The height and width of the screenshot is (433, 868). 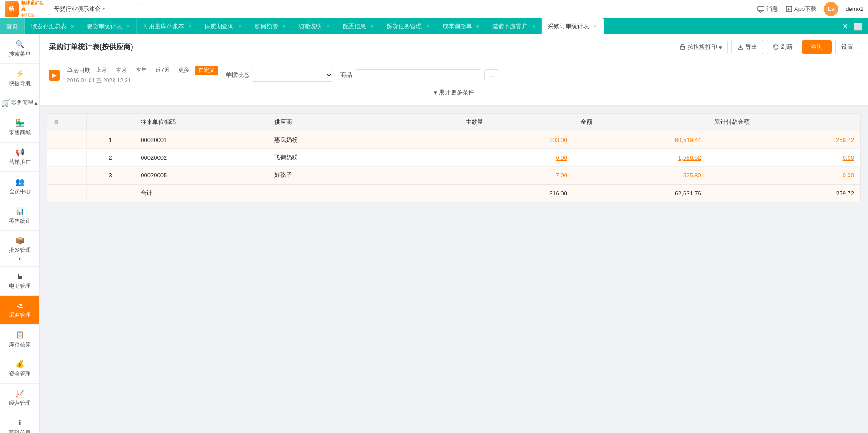 What do you see at coordinates (363, 157) in the screenshot?
I see `row2-supplier: 飞鹤奶粉` at bounding box center [363, 157].